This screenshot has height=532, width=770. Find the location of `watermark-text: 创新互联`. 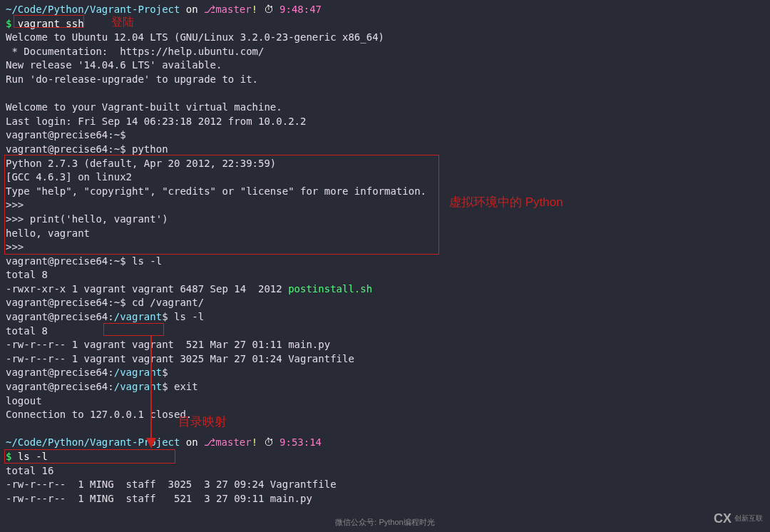

watermark-text: 创新互联 is located at coordinates (749, 518).